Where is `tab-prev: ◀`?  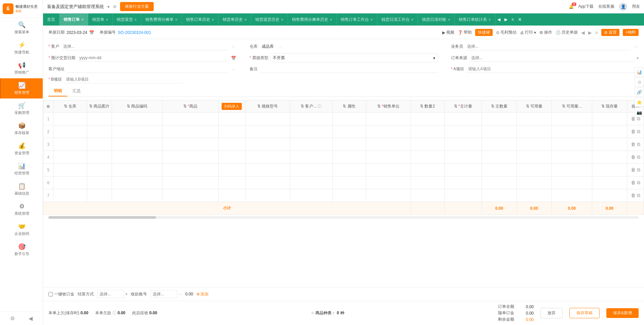 tab-prev: ◀ is located at coordinates (499, 19).